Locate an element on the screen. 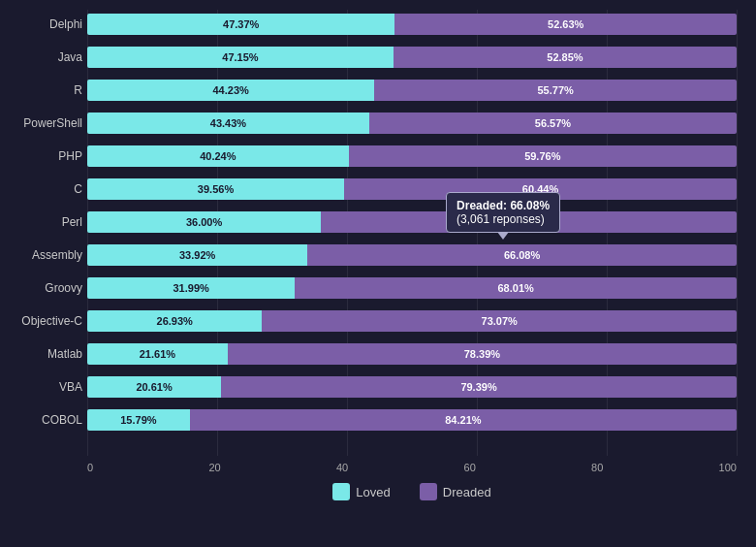 The image size is (756, 547). bar-label: Assembly is located at coordinates (44, 255).